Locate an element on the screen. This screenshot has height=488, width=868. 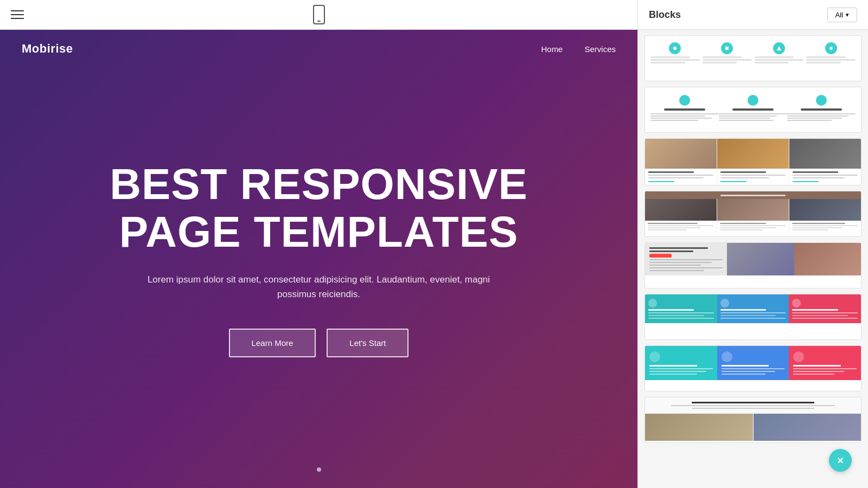
block-thumb-article-preview is located at coordinates (753, 420).